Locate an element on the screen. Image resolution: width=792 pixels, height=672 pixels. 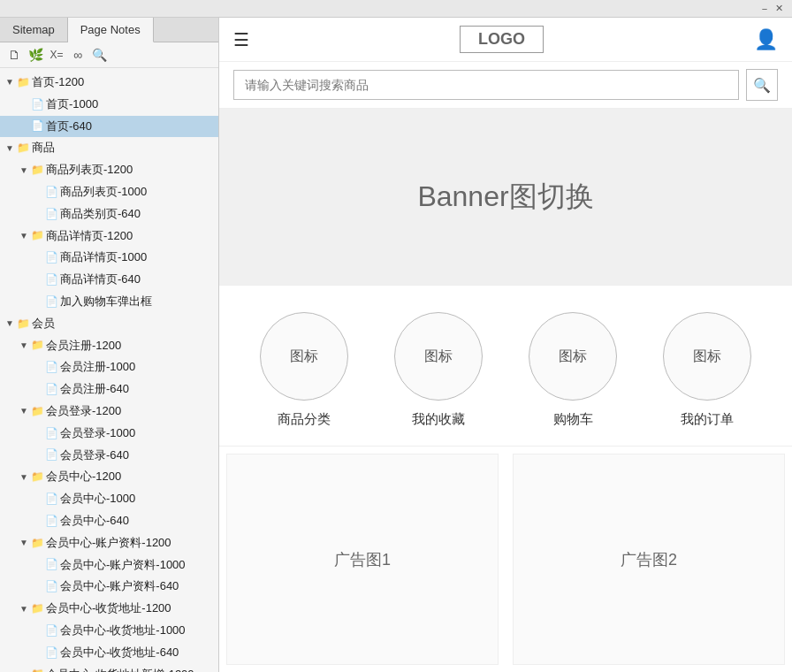
tree-label: 会员中心-收货地址新增-1200 is located at coordinates (120, 668).